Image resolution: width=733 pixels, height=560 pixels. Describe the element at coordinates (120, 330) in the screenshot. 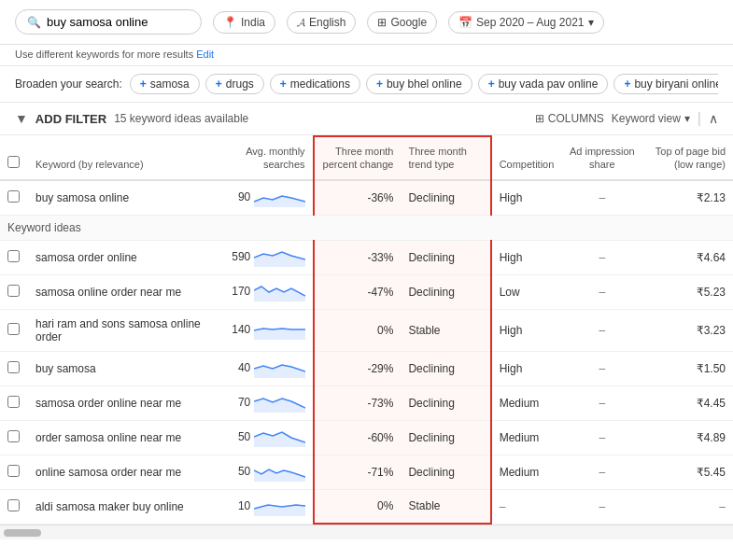

I see `keyword-cell: hari ram and sons samosa online order` at that location.